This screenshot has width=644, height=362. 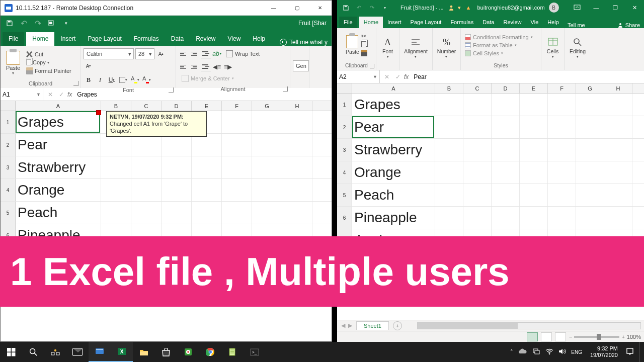 I want to click on align-left-button, so click(x=184, y=67).